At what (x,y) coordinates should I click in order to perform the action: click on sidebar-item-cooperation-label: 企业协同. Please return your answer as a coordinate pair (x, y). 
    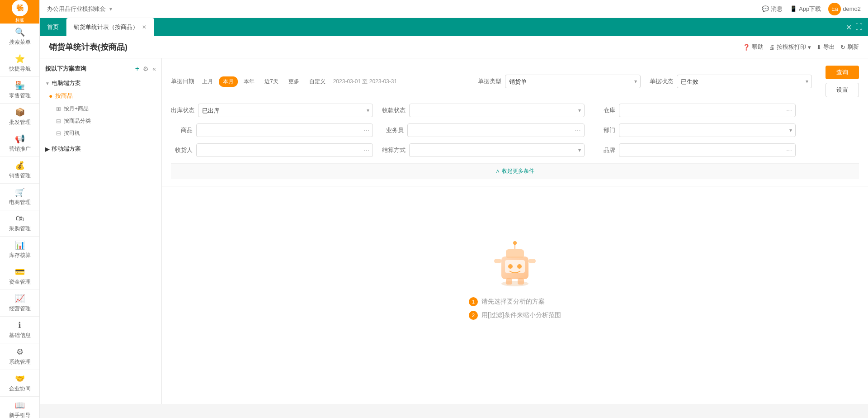
    Looking at the image, I should click on (20, 389).